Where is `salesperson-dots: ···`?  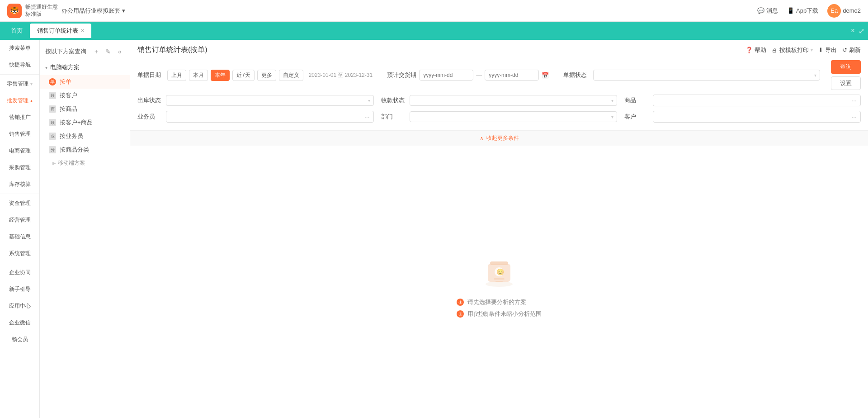
salesperson-dots: ··· is located at coordinates (367, 117).